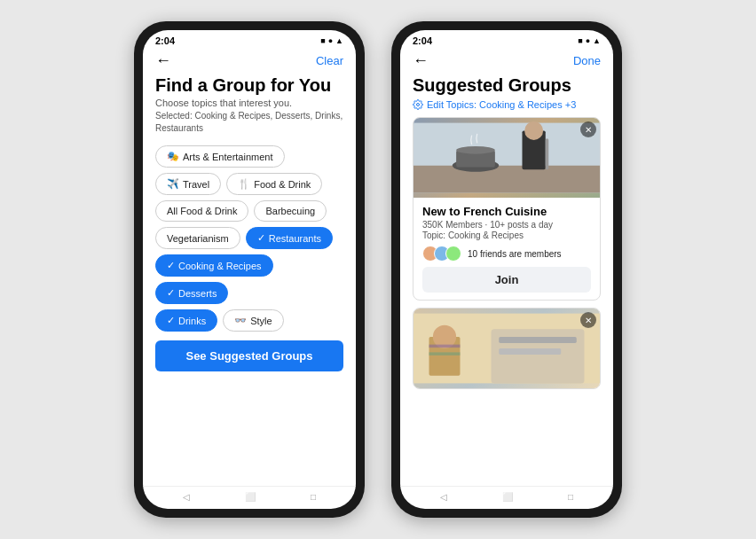  Describe the element at coordinates (240, 321) in the screenshot. I see `style-icon: 👓` at that location.